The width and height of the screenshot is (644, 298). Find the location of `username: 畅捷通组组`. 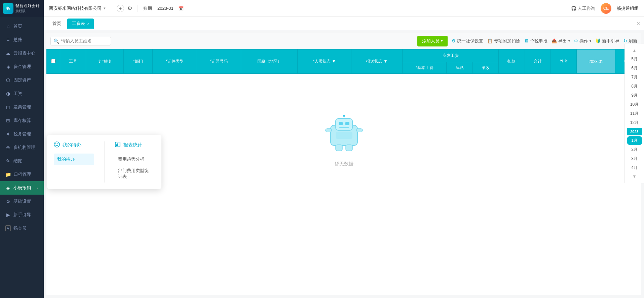

username: 畅捷通组组 is located at coordinates (628, 8).